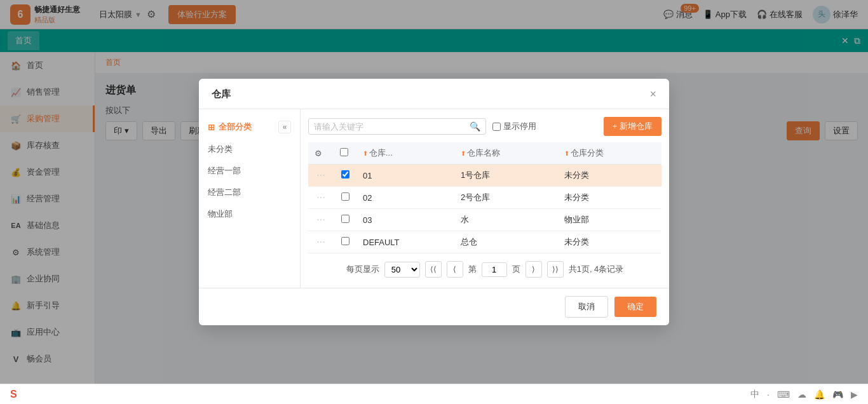  Describe the element at coordinates (783, 394) in the screenshot. I see `keyboard-icon: ⌨` at that location.